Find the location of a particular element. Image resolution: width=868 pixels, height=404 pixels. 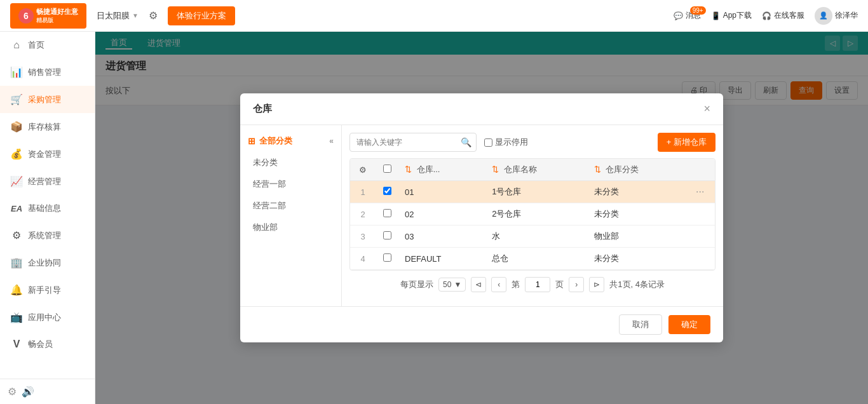

page-number-input is located at coordinates (538, 285).